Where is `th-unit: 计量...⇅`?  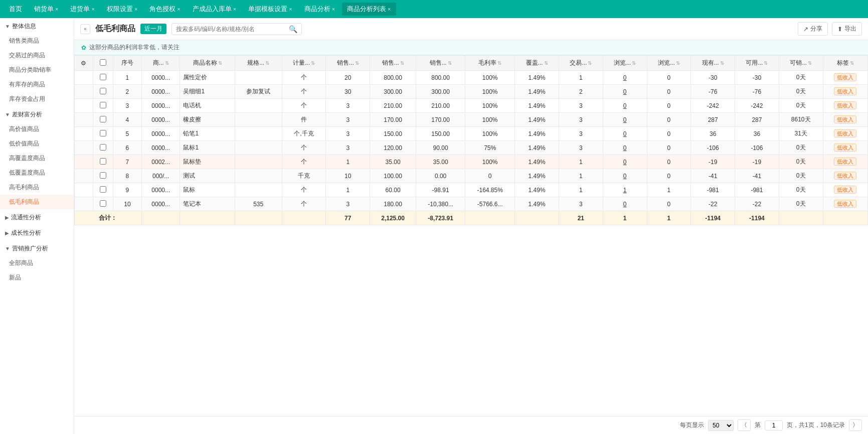
th-unit: 计量...⇅ is located at coordinates (304, 63).